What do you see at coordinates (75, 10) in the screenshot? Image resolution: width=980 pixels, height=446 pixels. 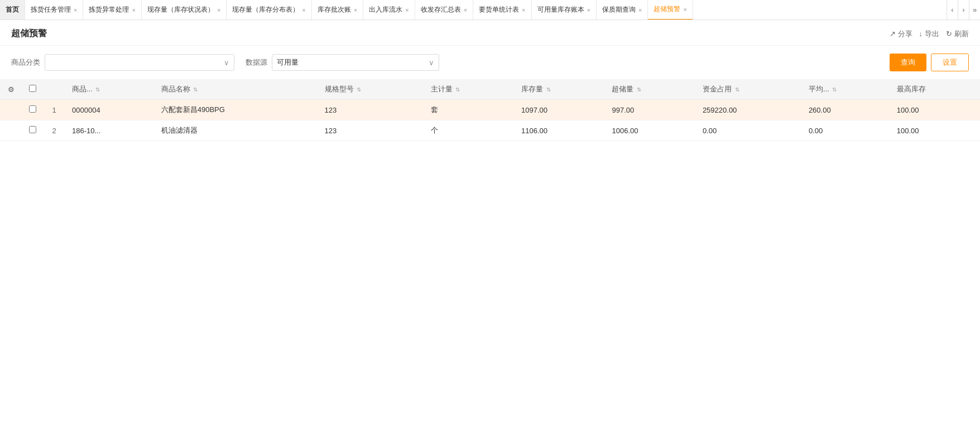 I see `close-task-mgmt: ×` at bounding box center [75, 10].